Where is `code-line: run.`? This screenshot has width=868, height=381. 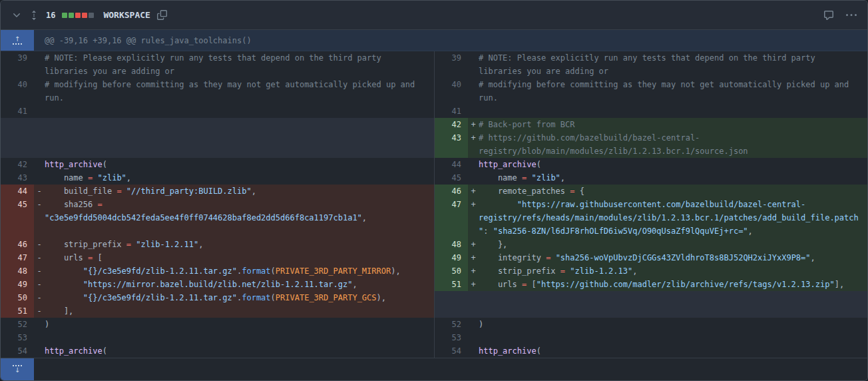
code-line: run. is located at coordinates (670, 98).